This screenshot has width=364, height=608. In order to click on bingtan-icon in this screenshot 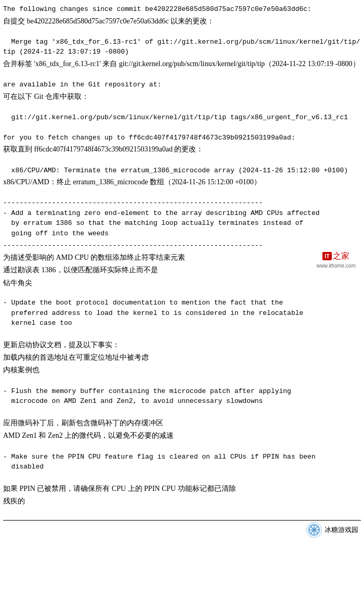, I will do `click(314, 530)`.